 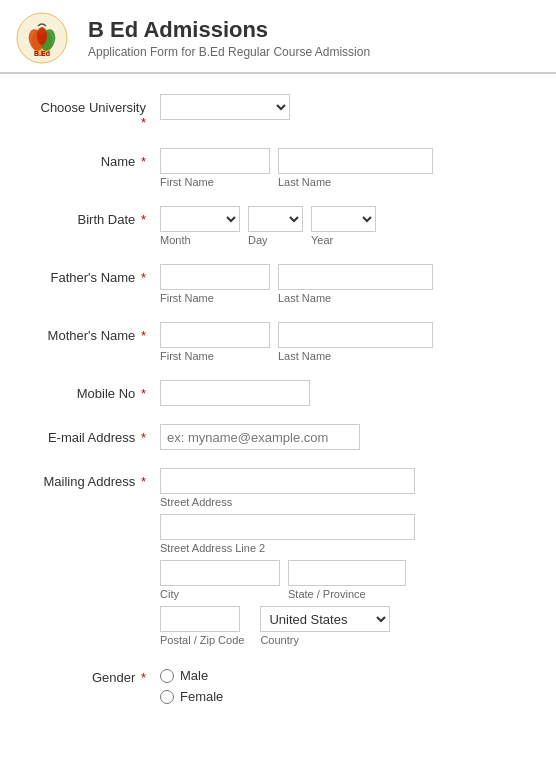 What do you see at coordinates (95, 478) in the screenshot?
I see `mailing-address-label: Mailing Address *` at bounding box center [95, 478].